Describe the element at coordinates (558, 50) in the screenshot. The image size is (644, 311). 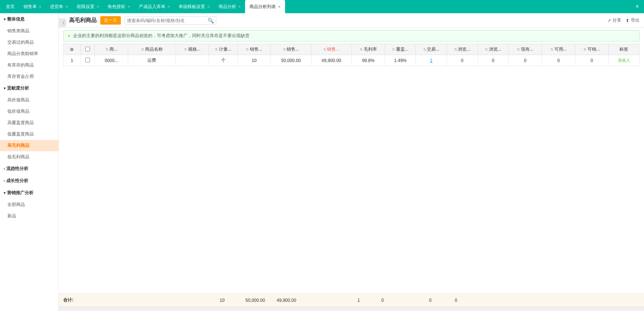
I see `th-avail: 可用...` at that location.